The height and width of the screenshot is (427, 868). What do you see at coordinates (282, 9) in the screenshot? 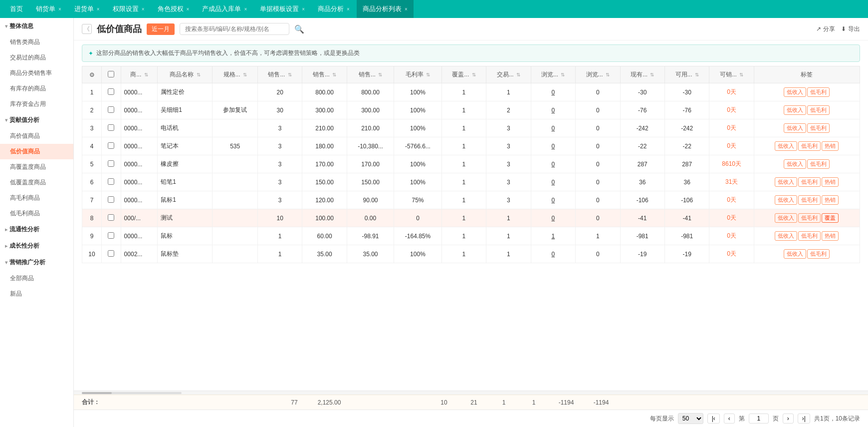
I see `nav-template-settings: 单据模板设置 ×` at bounding box center [282, 9].